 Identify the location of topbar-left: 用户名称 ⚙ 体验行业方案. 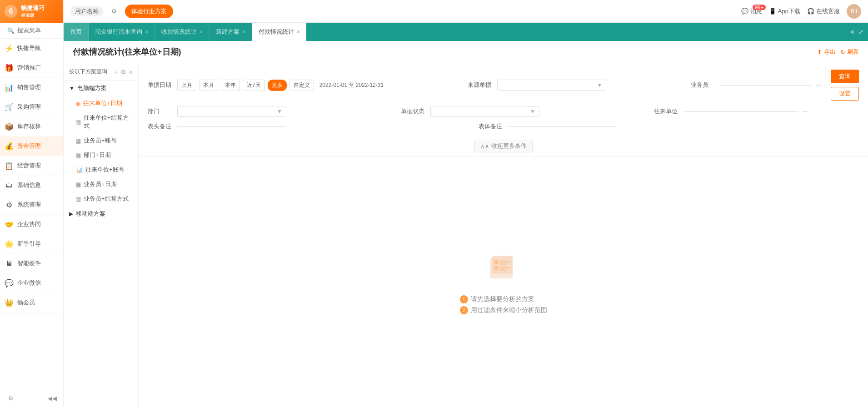
(122, 11).